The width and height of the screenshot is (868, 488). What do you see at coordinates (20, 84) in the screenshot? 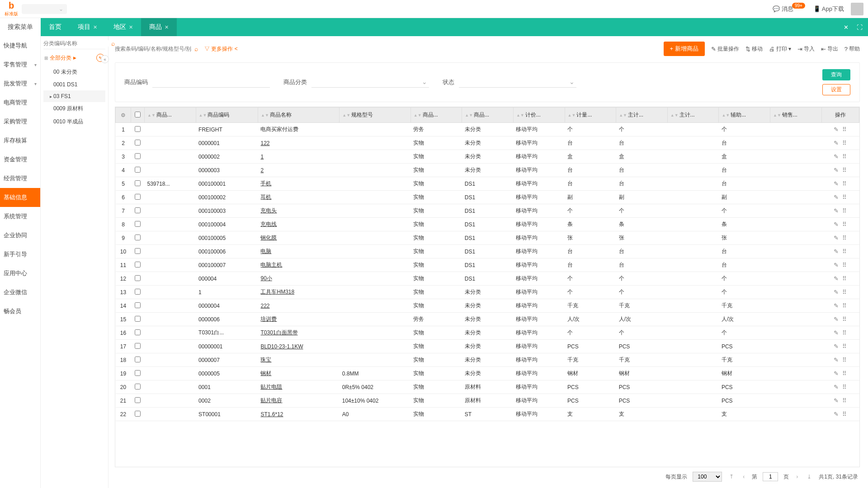
I see `sidebar-item: 批发管理▾` at bounding box center [20, 84].